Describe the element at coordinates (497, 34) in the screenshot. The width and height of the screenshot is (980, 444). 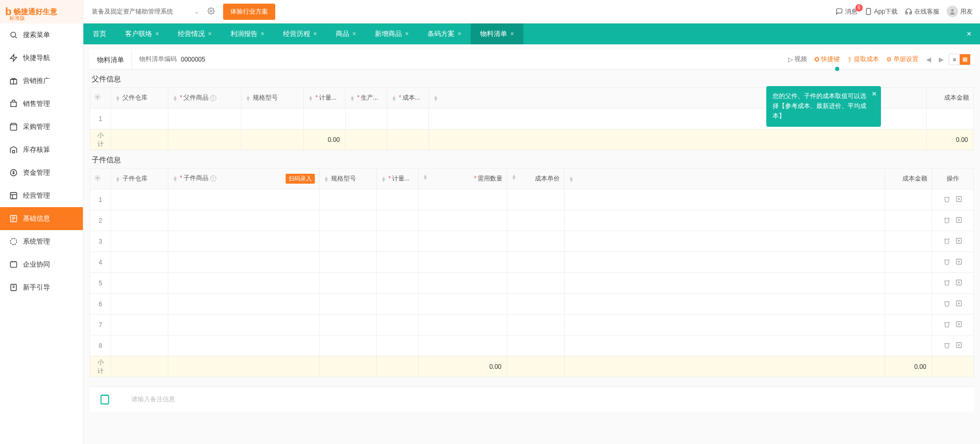
I see `tab-物料清单: 物料清单×` at that location.